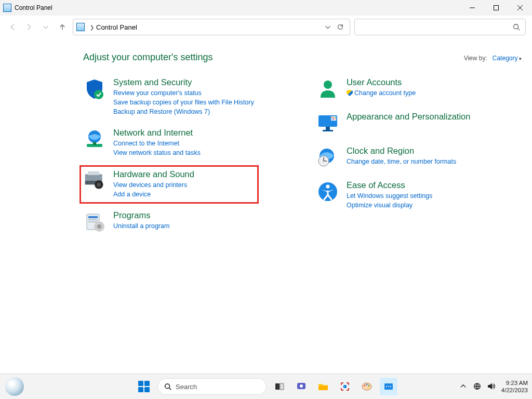  What do you see at coordinates (514, 390) in the screenshot?
I see `tray-date: 4/22/2023` at bounding box center [514, 390].